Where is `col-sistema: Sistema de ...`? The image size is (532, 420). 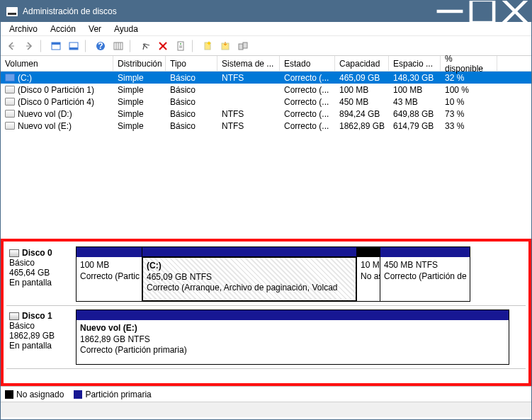
col-sistema: Sistema de ... is located at coordinates (249, 64).